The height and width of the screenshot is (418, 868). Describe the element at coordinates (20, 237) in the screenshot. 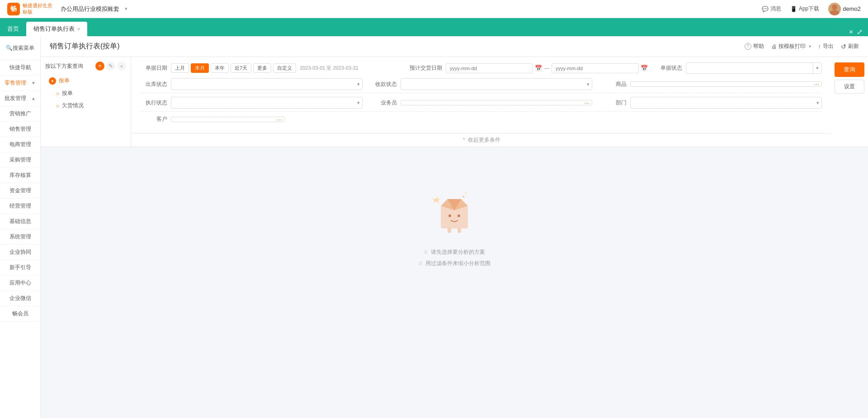

I see `sidebar-item-system-label: 系统管理` at that location.